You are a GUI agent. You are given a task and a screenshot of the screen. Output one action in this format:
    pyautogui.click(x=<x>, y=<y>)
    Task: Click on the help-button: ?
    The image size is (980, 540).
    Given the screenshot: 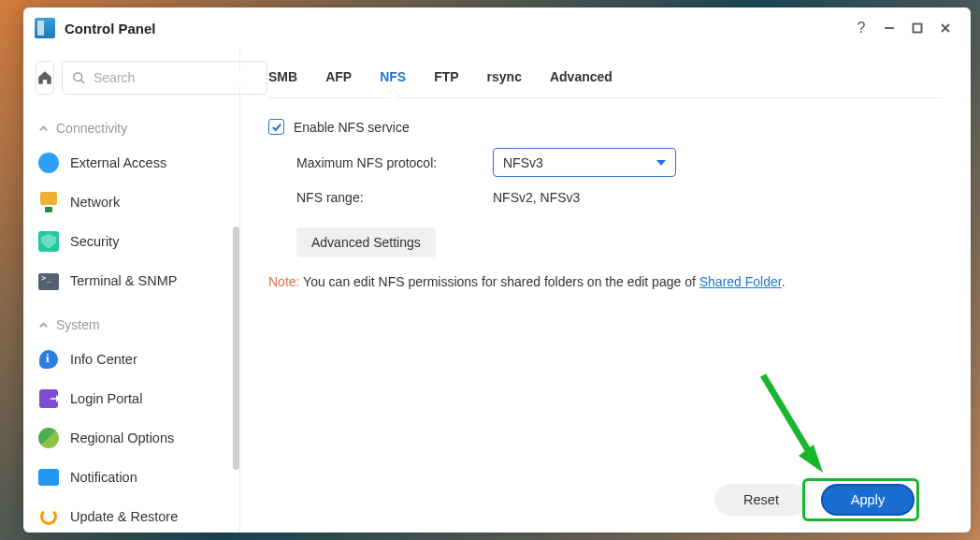 What is the action you would take?
    pyautogui.click(x=861, y=28)
    